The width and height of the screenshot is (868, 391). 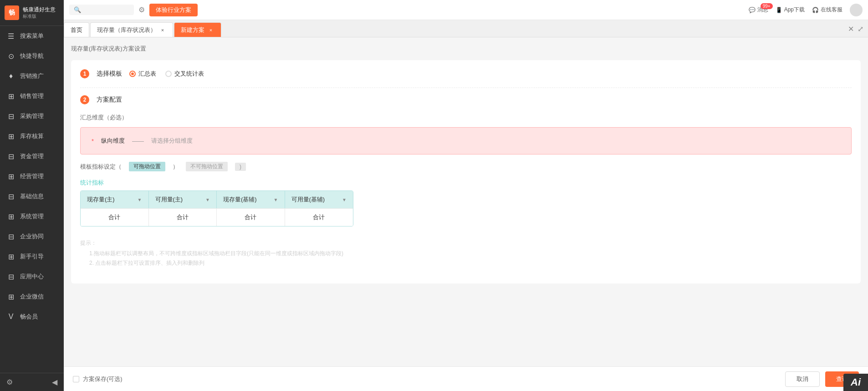 What do you see at coordinates (93, 141) in the screenshot?
I see `required-star: *` at bounding box center [93, 141].